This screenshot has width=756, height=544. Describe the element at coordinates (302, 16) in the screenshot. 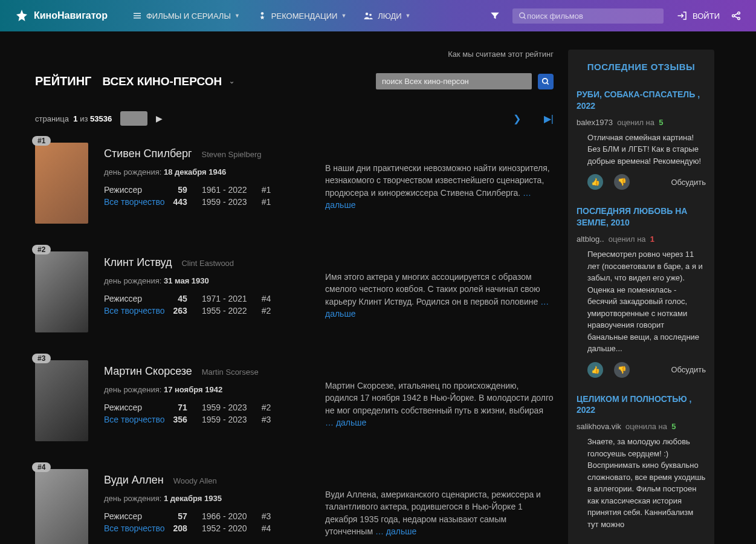

I see `nav-recommendations: РЕКОМЕНДАЦИИ ▼` at that location.